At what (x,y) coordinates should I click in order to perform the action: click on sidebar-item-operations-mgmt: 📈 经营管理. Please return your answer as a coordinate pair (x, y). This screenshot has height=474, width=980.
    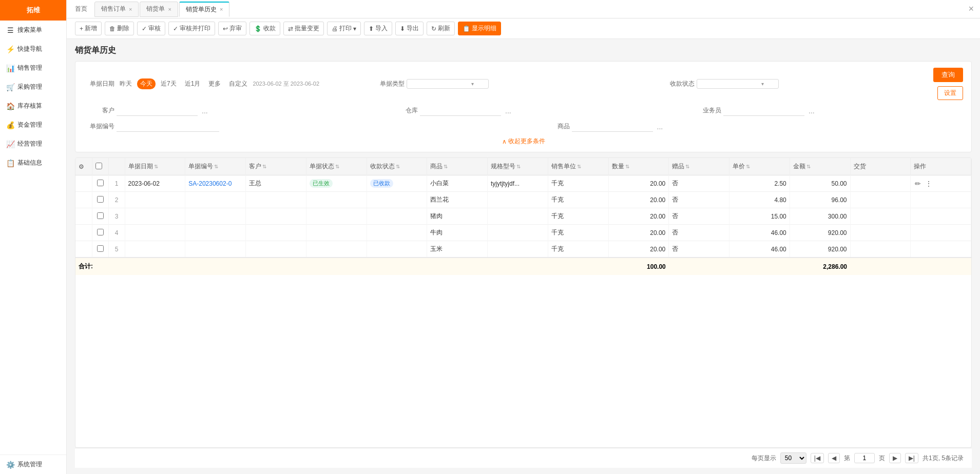
    Looking at the image, I should click on (33, 144).